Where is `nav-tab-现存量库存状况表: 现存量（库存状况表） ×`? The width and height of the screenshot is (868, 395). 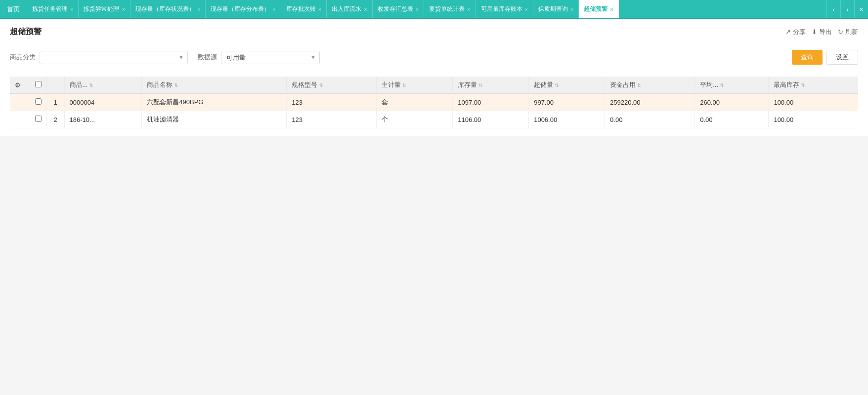
nav-tab-现存量库存状况表: 现存量（库存状况表） × is located at coordinates (168, 9).